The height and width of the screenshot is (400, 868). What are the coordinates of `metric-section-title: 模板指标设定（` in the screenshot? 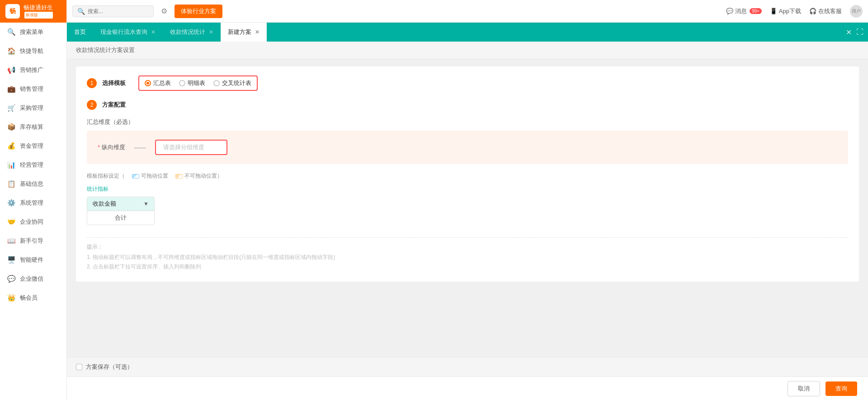 It's located at (106, 176).